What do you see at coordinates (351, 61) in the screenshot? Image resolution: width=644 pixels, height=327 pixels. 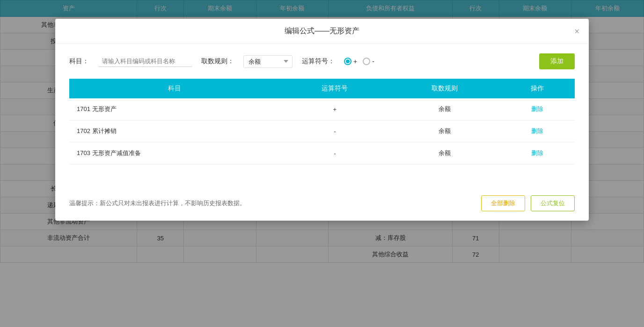 I see `radio-plus: +` at bounding box center [351, 61].